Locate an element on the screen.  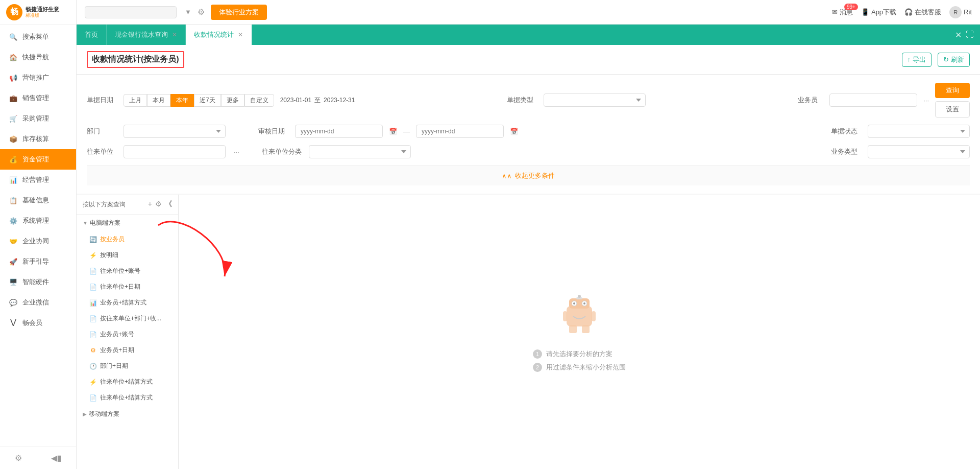
tab-bank-flow-close-icon: ✕ is located at coordinates (175, 35).